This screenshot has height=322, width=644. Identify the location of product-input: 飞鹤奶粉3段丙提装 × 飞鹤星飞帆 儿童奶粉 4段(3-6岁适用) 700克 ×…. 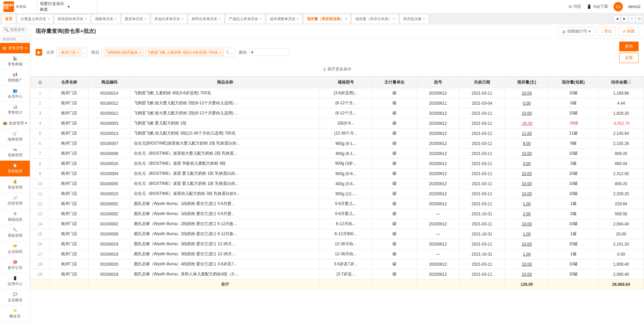
(168, 52).